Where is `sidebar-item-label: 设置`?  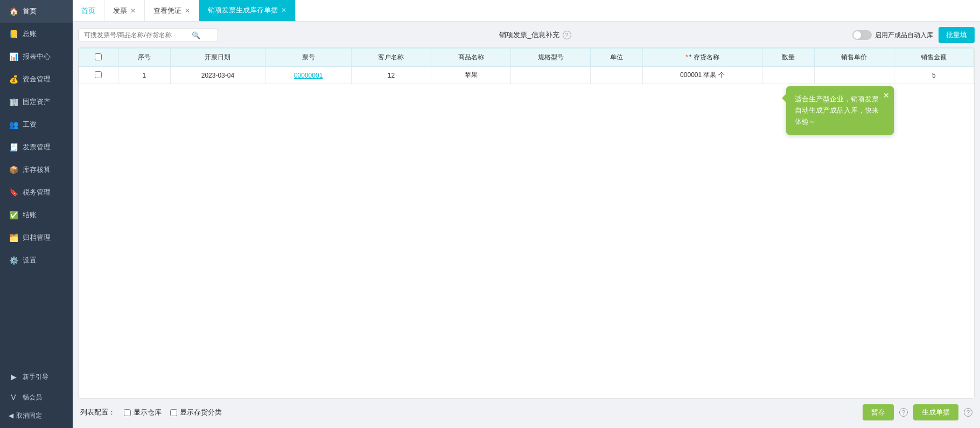 sidebar-item-label: 设置 is located at coordinates (30, 260).